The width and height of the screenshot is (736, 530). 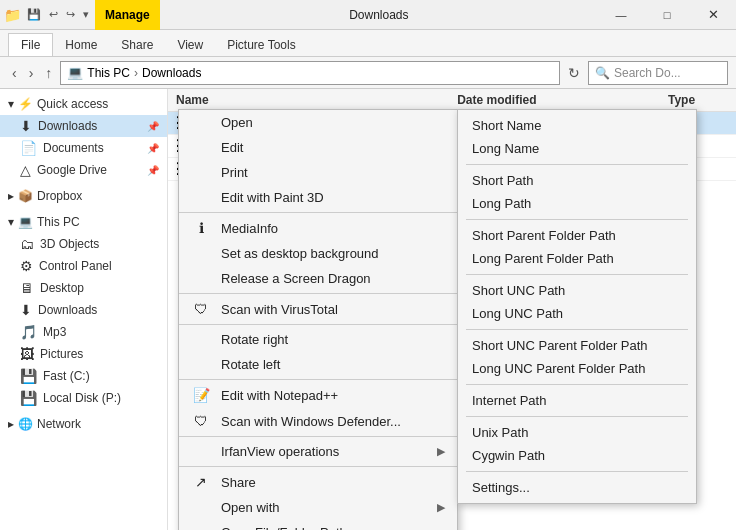 I want to click on up-button: ↑, so click(x=48, y=73).